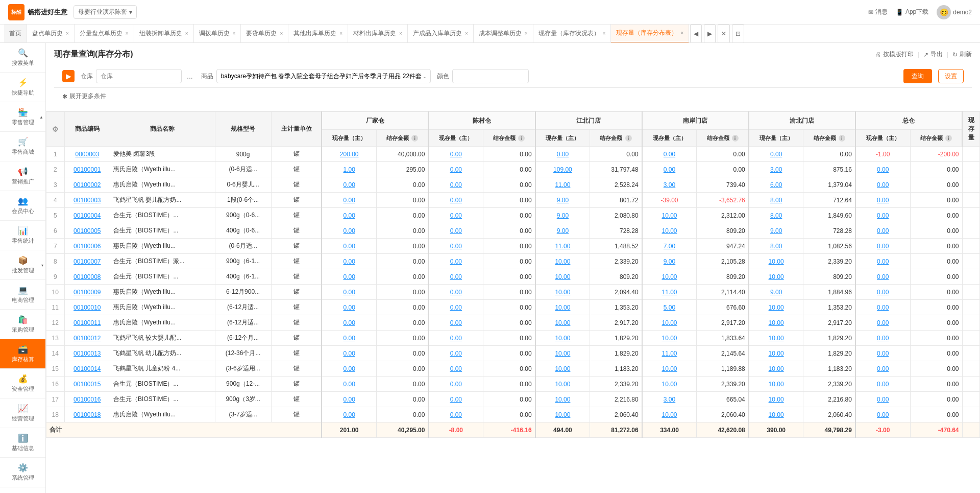 The image size is (980, 493). I want to click on total-stock: -1.00, so click(883, 154).